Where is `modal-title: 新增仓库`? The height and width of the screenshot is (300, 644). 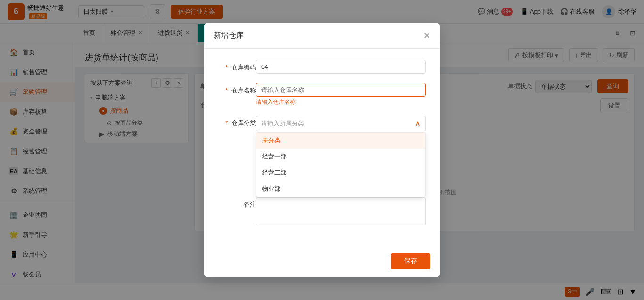
modal-title: 新增仓库 is located at coordinates (229, 36).